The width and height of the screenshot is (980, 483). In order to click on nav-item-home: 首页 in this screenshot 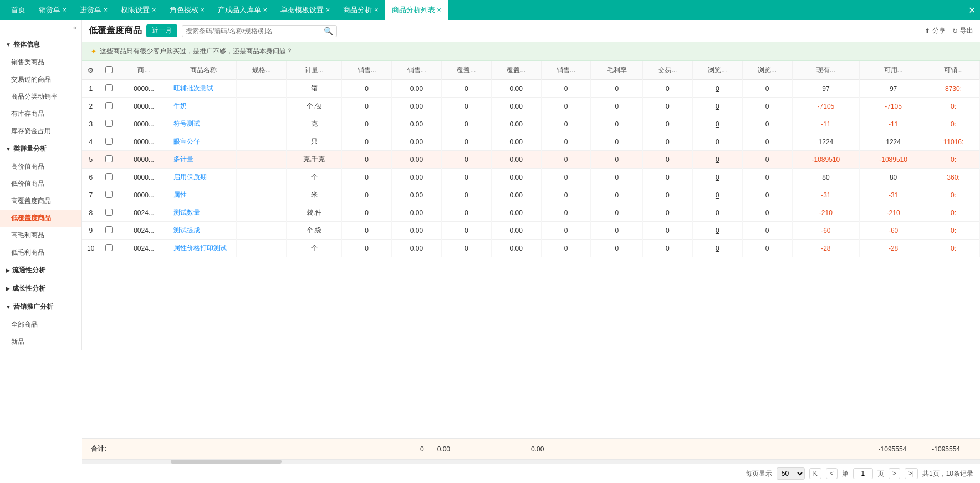, I will do `click(18, 10)`.